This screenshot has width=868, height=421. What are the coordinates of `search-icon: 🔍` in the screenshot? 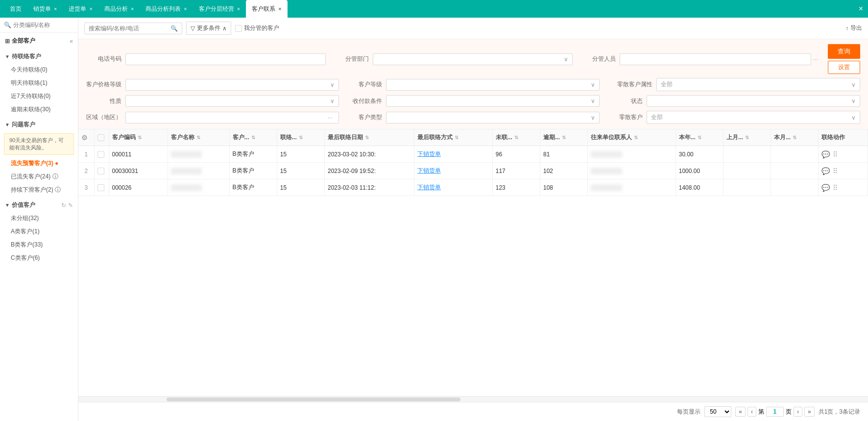 It's located at (174, 28).